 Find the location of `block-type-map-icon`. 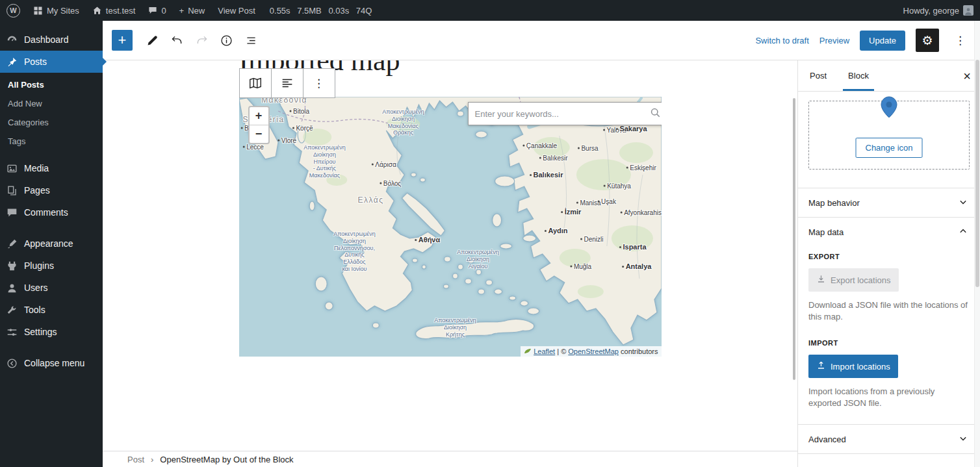

block-type-map-icon is located at coordinates (256, 83).